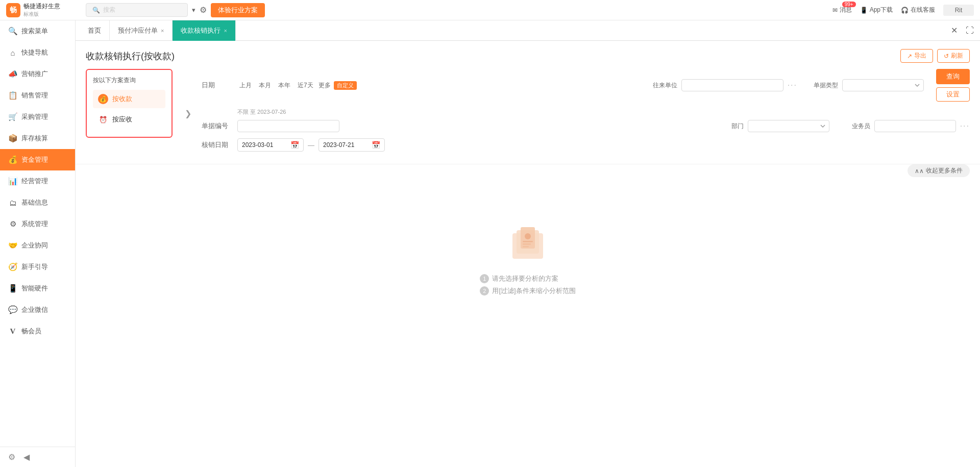  Describe the element at coordinates (12, 457) in the screenshot. I see `sidebar-settings-icon: ⚙` at that location.